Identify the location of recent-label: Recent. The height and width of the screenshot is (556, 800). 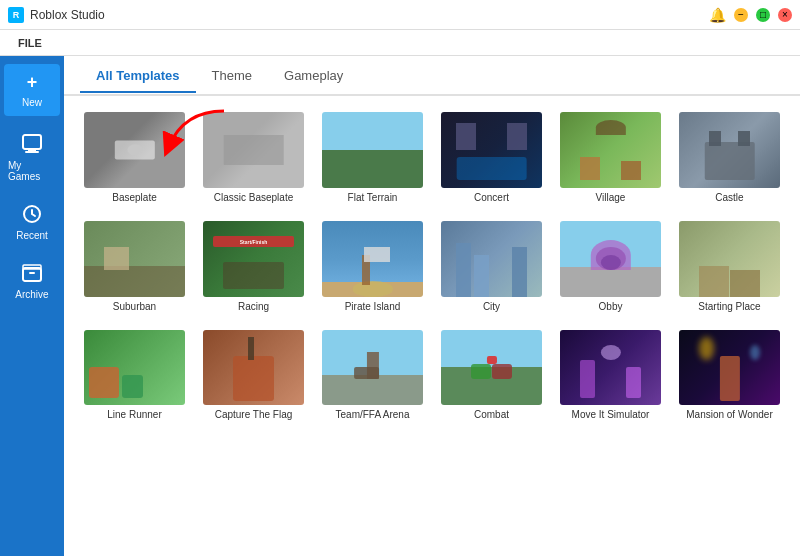
(32, 236).